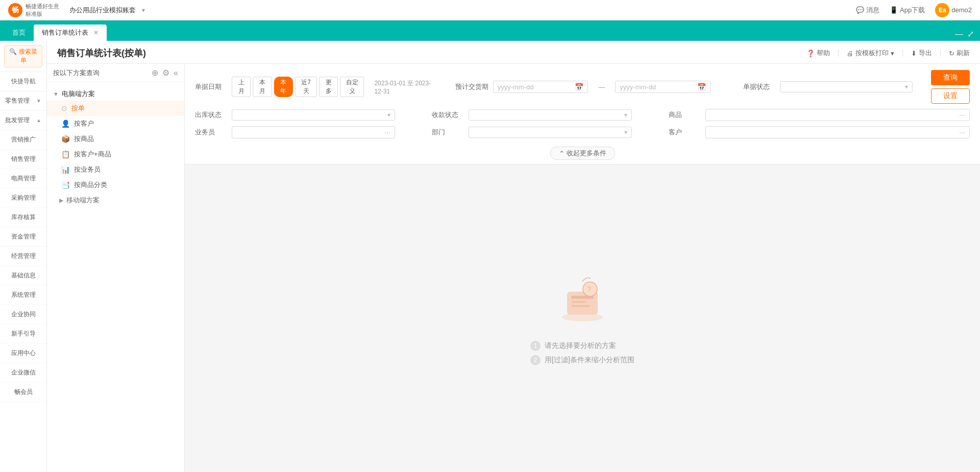  Describe the element at coordinates (23, 256) in the screenshot. I see `sidebar: 🔍 搜索菜单 快捷导航 零售管理 ▼ 批发管理 ▲ 营销推广 销售管理` at that location.